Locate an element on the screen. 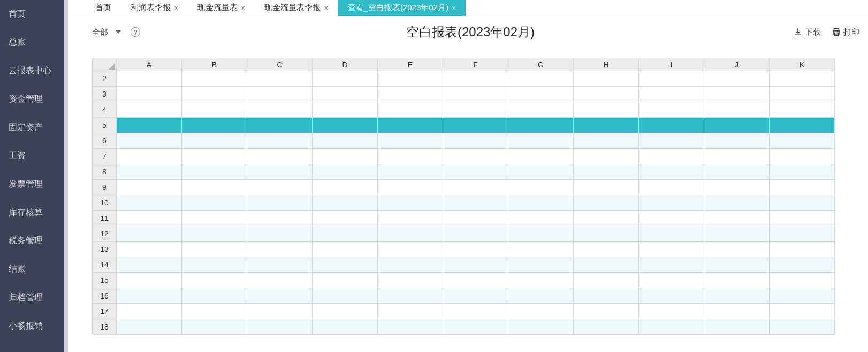 Image resolution: width=868 pixels, height=352 pixels. cell-F4 is located at coordinates (476, 110).